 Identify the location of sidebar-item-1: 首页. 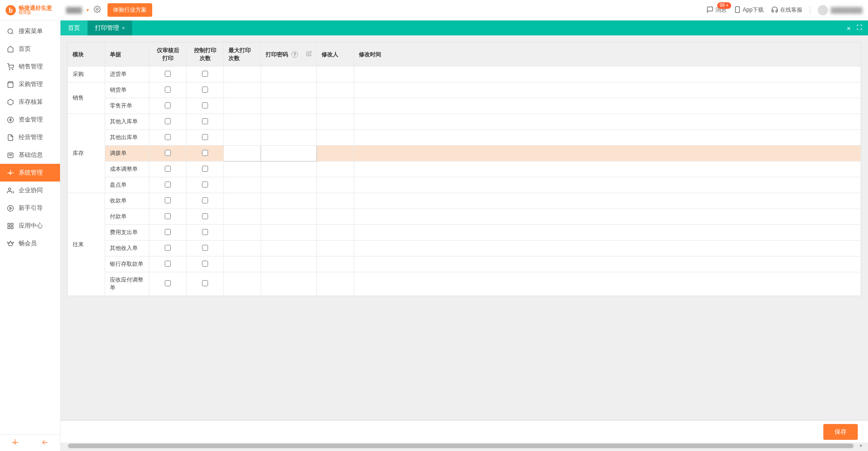
(30, 49).